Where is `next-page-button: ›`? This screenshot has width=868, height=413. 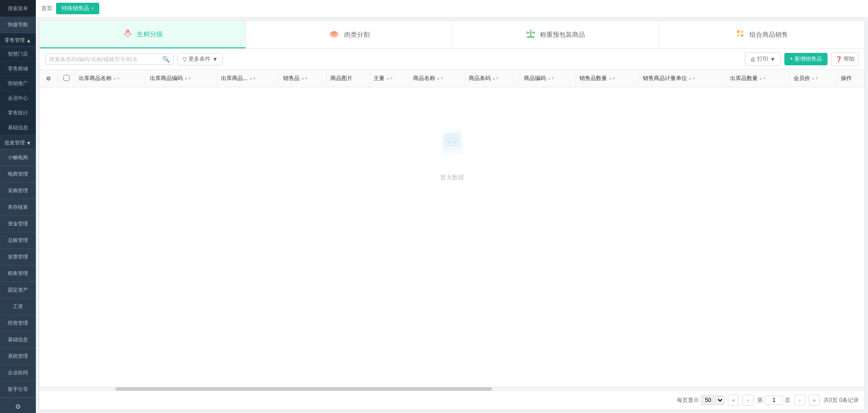 next-page-button: › is located at coordinates (800, 400).